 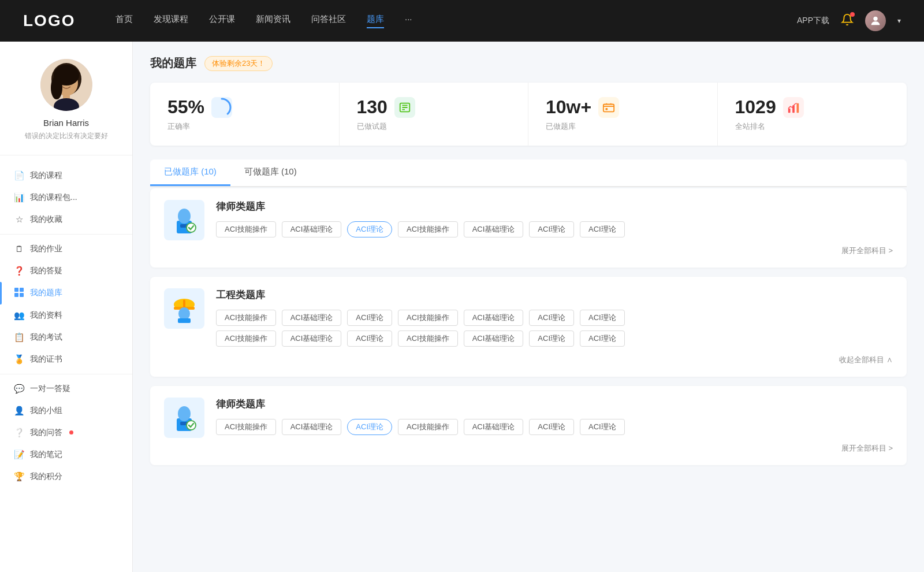 What do you see at coordinates (66, 455) in the screenshot?
I see `sidebar-item-notes: 📝 我的笔记` at bounding box center [66, 455].